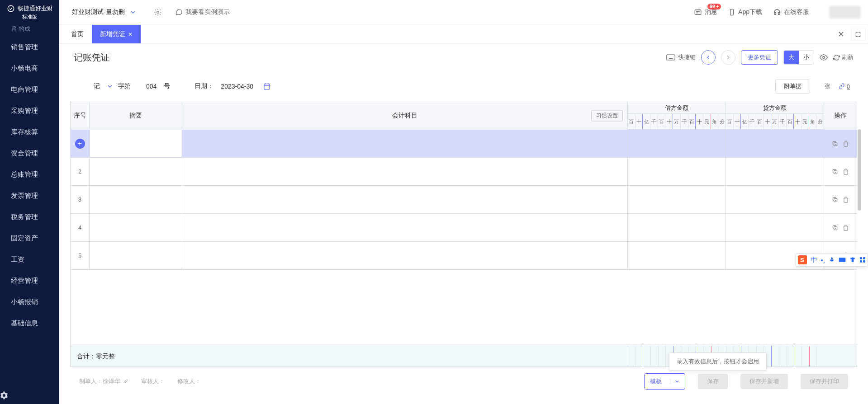 The width and height of the screenshot is (868, 404). I want to click on sidebar-item-fixed-assets: 固定资产, so click(30, 239).